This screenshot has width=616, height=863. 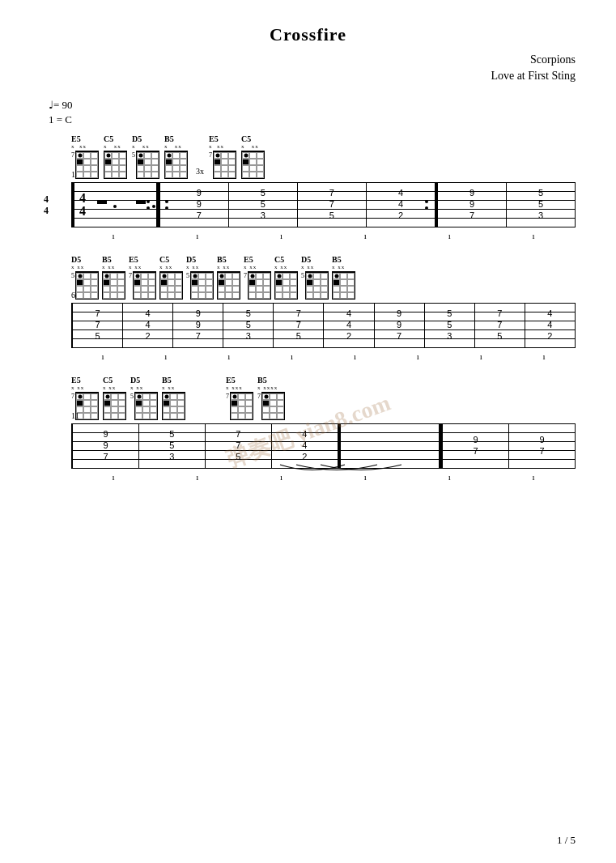 I want to click on staff-2: 6 775 442 997 553, so click(x=324, y=325).